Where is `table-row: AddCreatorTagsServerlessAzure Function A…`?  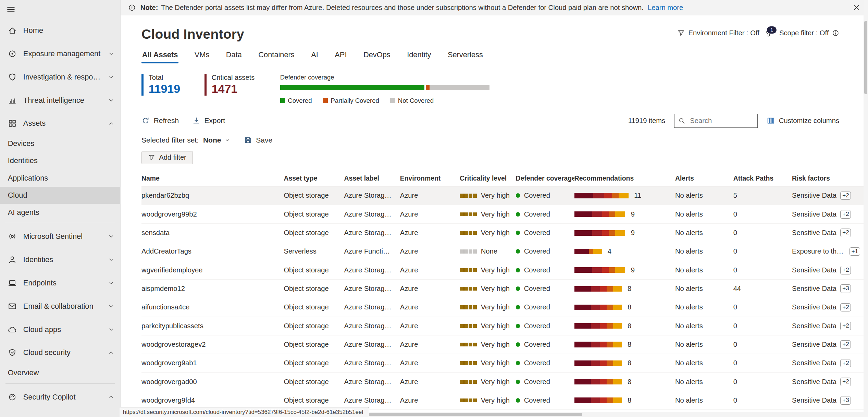 table-row: AddCreatorTagsServerlessAzure Function A… is located at coordinates (505, 252).